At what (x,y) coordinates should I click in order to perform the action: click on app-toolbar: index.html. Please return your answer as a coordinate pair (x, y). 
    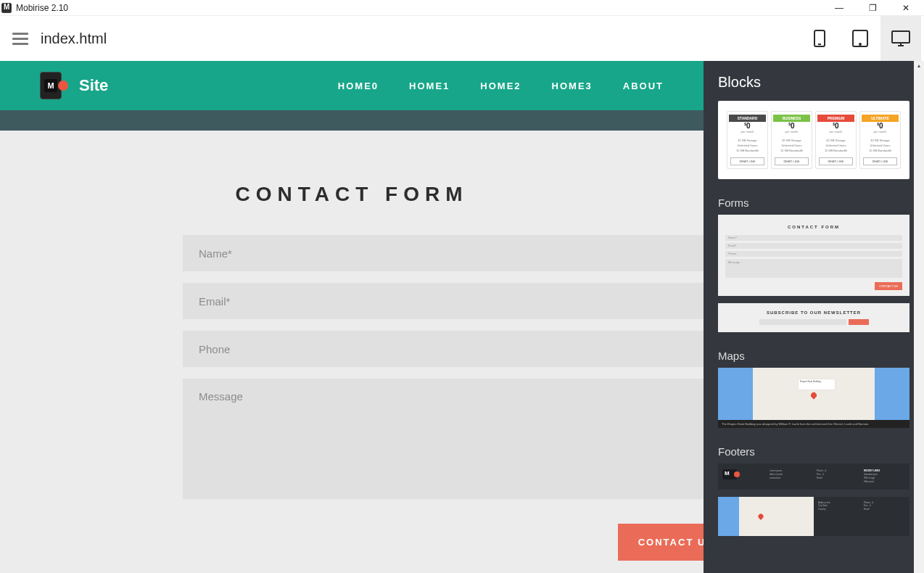
    Looking at the image, I should click on (462, 38).